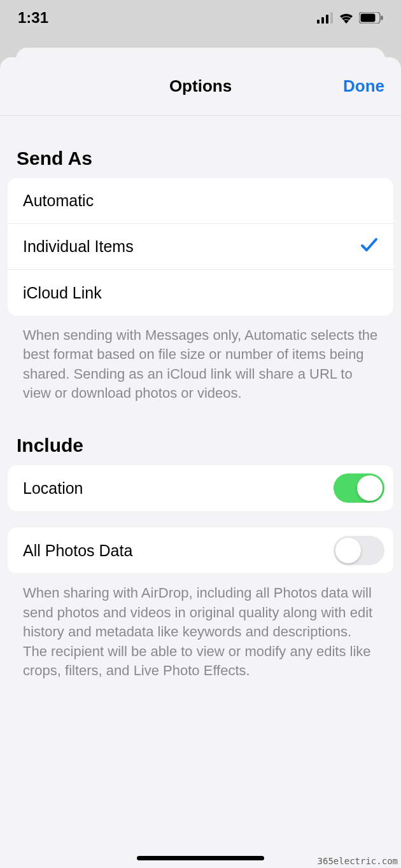 Image resolution: width=401 pixels, height=868 pixels. Describe the element at coordinates (200, 147) in the screenshot. I see `send-as-section-title: Send As` at that location.